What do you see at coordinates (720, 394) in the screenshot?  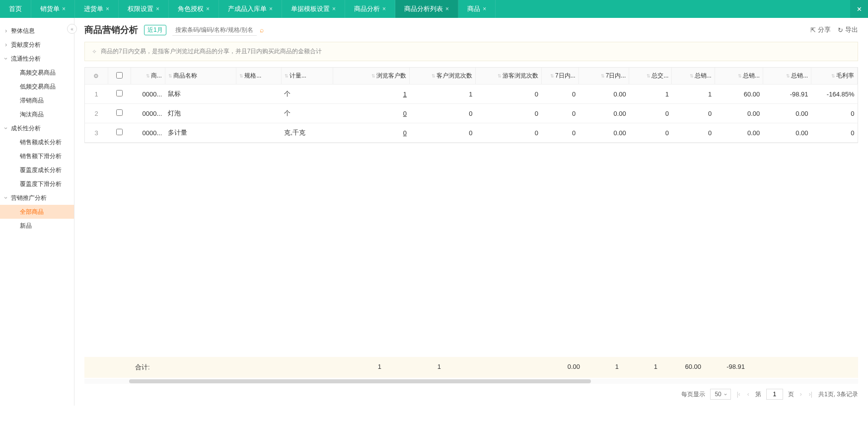 I see `per-page-select: 50` at bounding box center [720, 394].